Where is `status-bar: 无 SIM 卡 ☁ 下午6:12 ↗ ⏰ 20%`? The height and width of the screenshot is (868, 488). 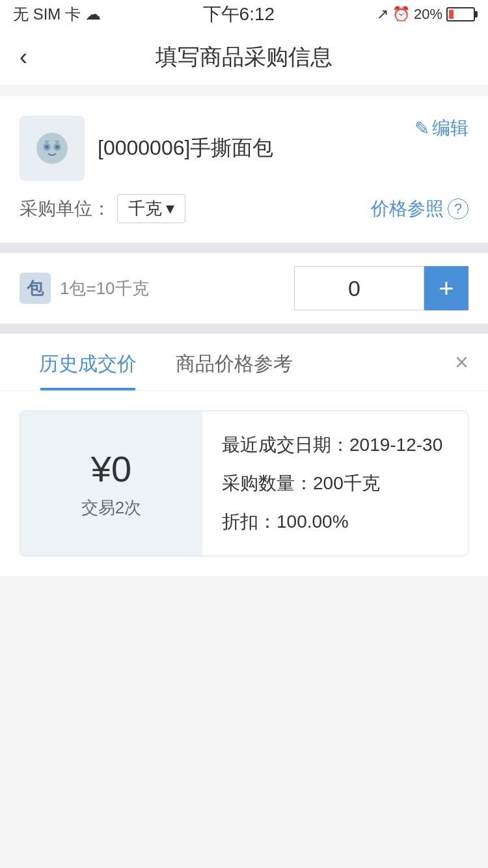
status-bar: 无 SIM 卡 ☁ 下午6:12 ↗ ⏰ 20% is located at coordinates (244, 14).